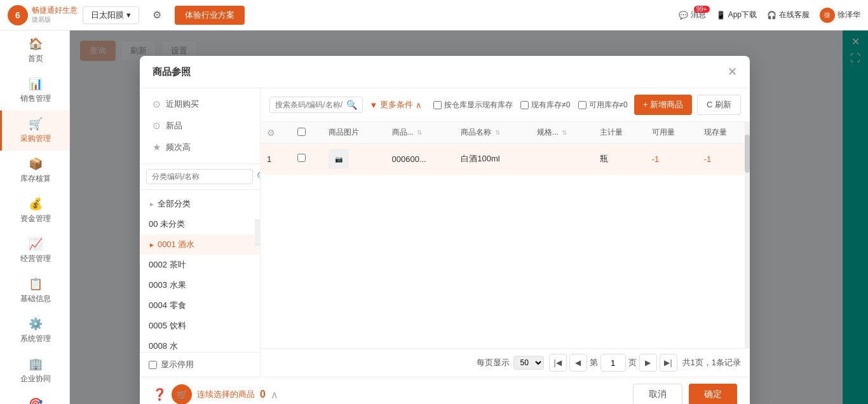  What do you see at coordinates (200, 224) in the screenshot?
I see `category-00: 00 未分类` at bounding box center [200, 224].